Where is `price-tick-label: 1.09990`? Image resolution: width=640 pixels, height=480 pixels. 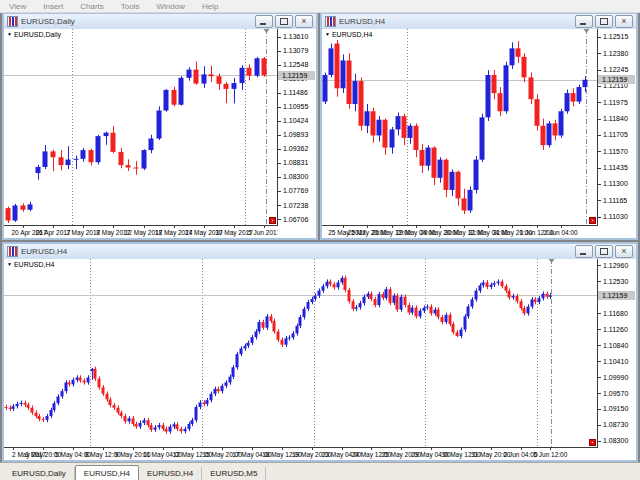 price-tick-label: 1.09990 is located at coordinates (616, 378).